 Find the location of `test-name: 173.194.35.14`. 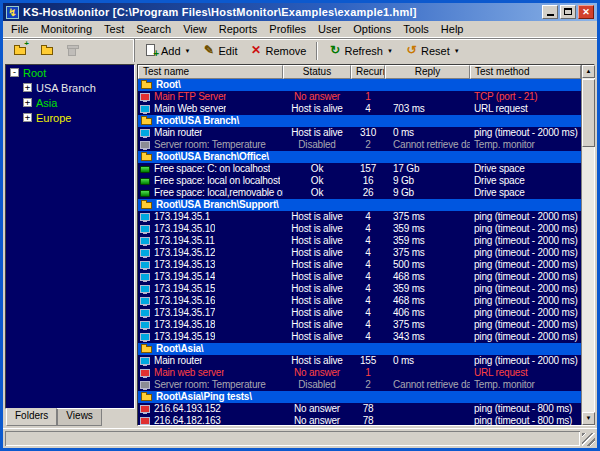

test-name: 173.194.35.14 is located at coordinates (184, 277).